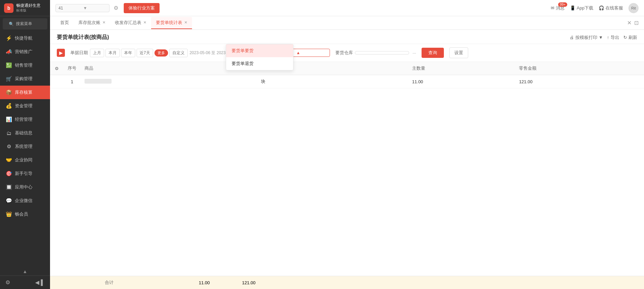 Image resolution: width=644 pixels, height=289 pixels. What do you see at coordinates (24, 38) in the screenshot?
I see `sidebar-item-label: 快捷导航` at bounding box center [24, 38].